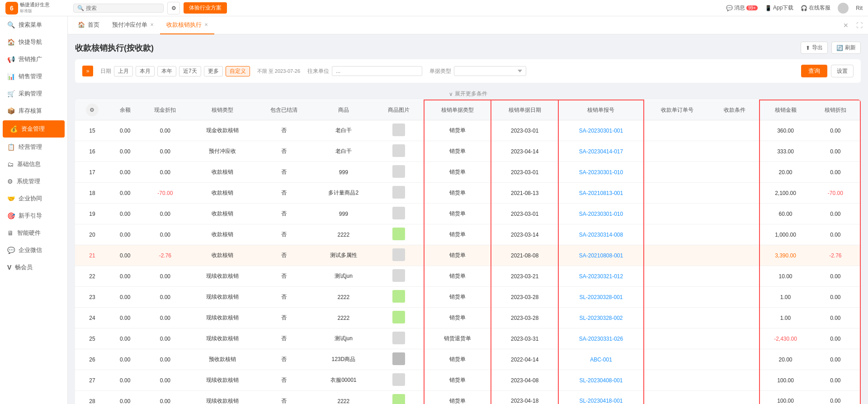  Describe the element at coordinates (842, 71) in the screenshot. I see `filter-settings-btn: 设置` at that location.